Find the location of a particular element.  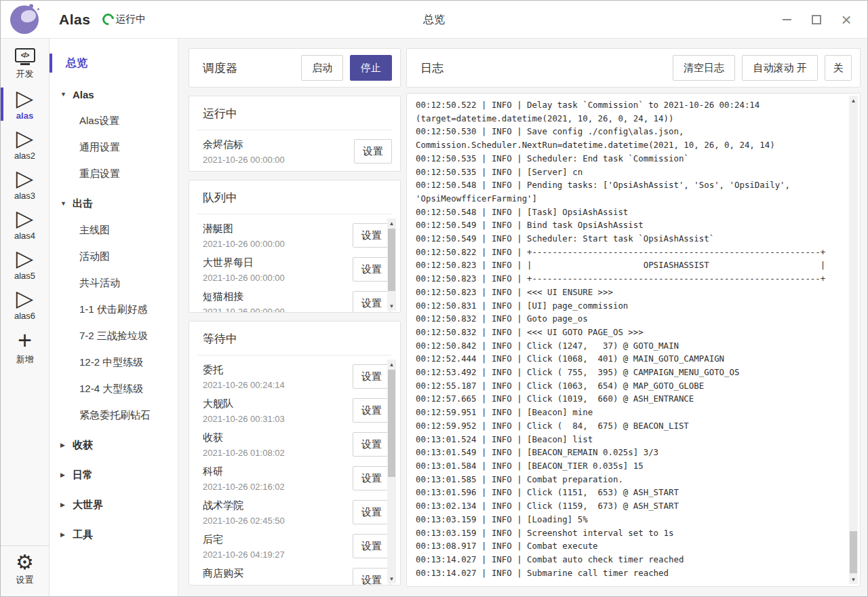

log-line: 00:13:03.159 | INFO | Screenshot interva… is located at coordinates (629, 533).